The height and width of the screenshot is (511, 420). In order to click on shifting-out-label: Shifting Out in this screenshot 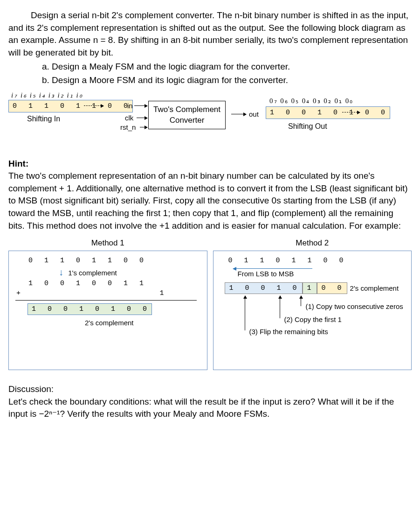, I will do `click(308, 126)`.